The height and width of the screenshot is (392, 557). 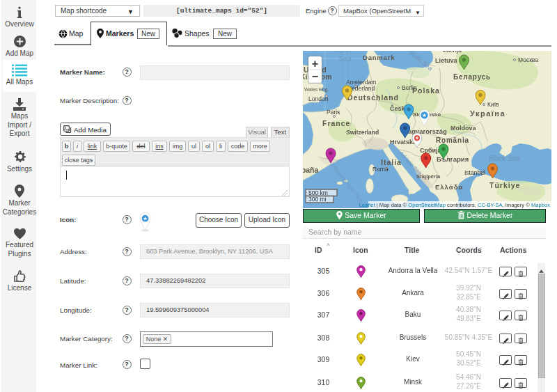 I want to click on svg-text: Wales, so click(x=311, y=89).